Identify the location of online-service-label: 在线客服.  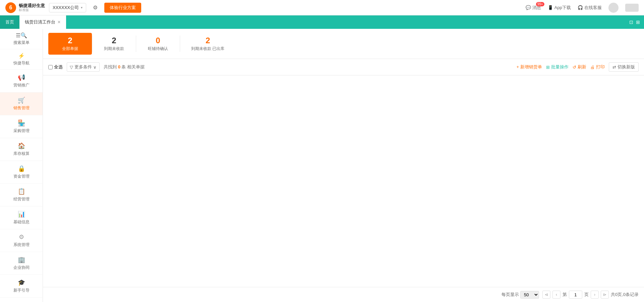
(593, 8).